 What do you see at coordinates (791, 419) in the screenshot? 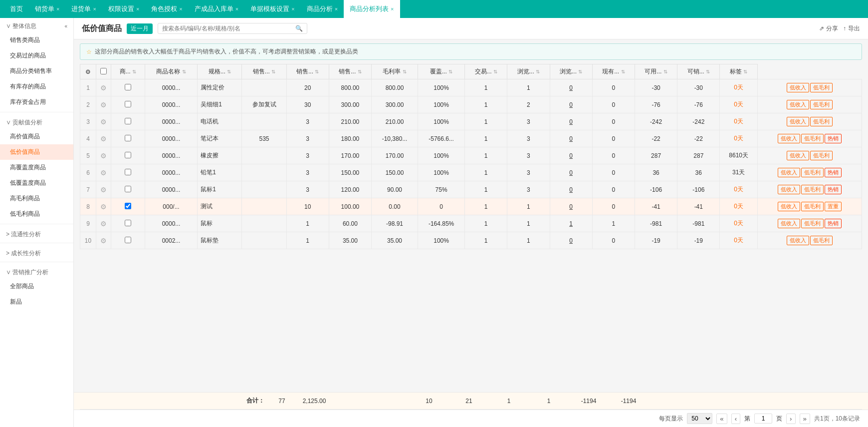
I see `next-page-button: ›` at bounding box center [791, 419].